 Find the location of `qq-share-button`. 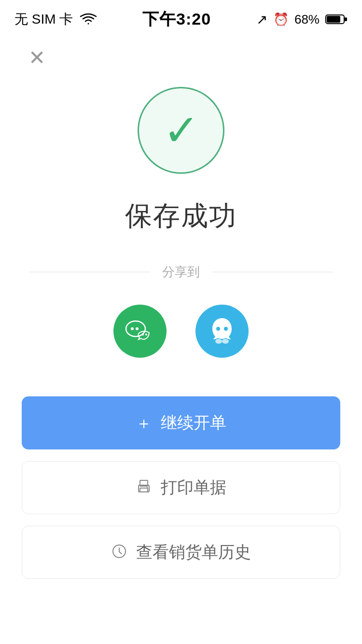

qq-share-button is located at coordinates (222, 331).